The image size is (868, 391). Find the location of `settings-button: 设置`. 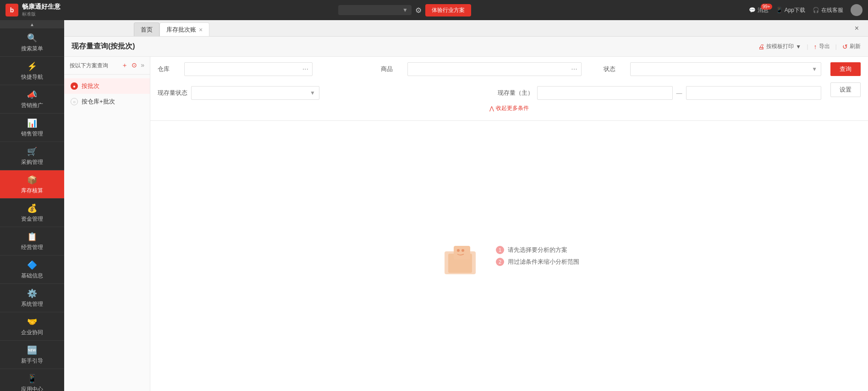

settings-button: 设置 is located at coordinates (846, 90).